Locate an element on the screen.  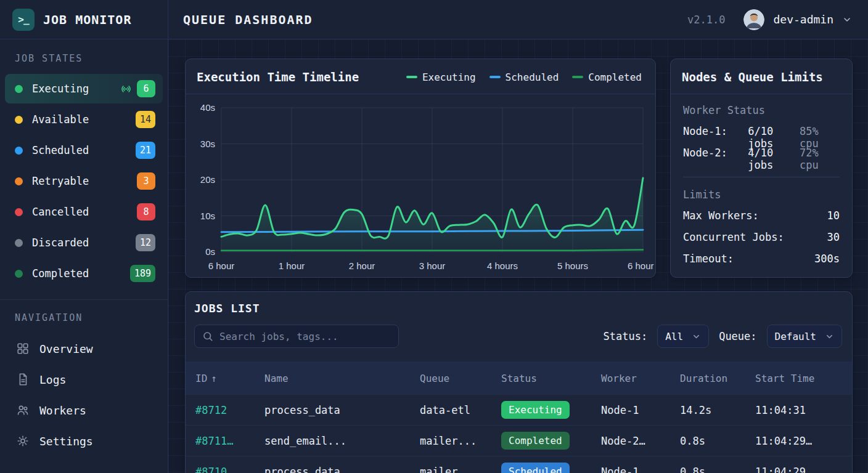
status-badge: Scheduled is located at coordinates (535, 468).